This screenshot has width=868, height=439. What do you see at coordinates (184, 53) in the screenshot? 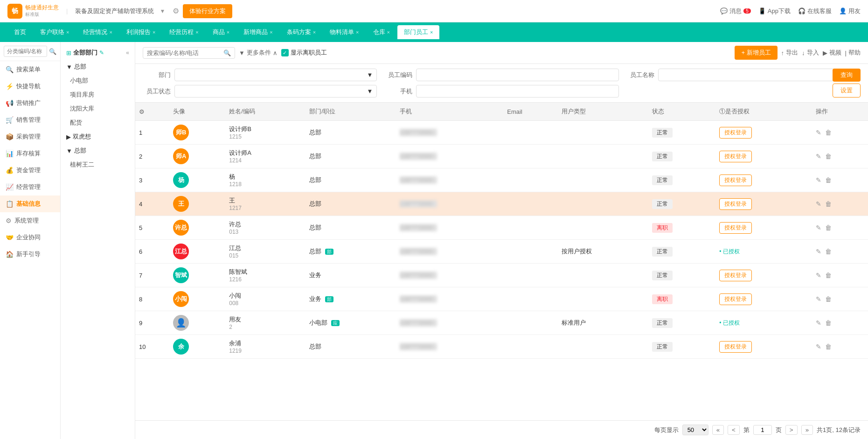
I see `search-input` at bounding box center [184, 53].